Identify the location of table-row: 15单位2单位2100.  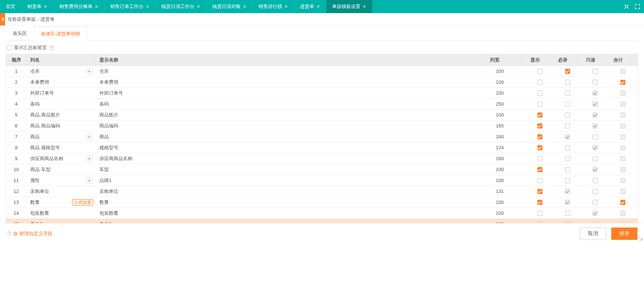
(322, 221).